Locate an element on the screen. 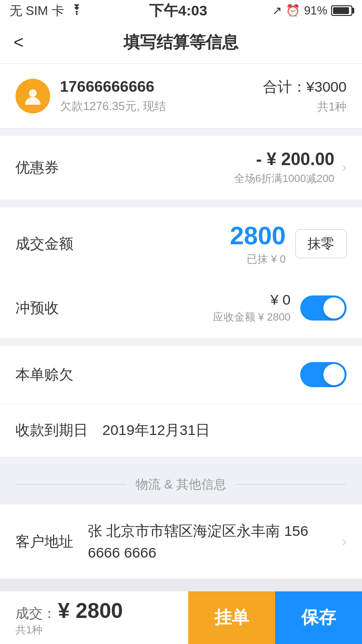  customer-debt: 欠款1276.35元, 现结 is located at coordinates (113, 106).